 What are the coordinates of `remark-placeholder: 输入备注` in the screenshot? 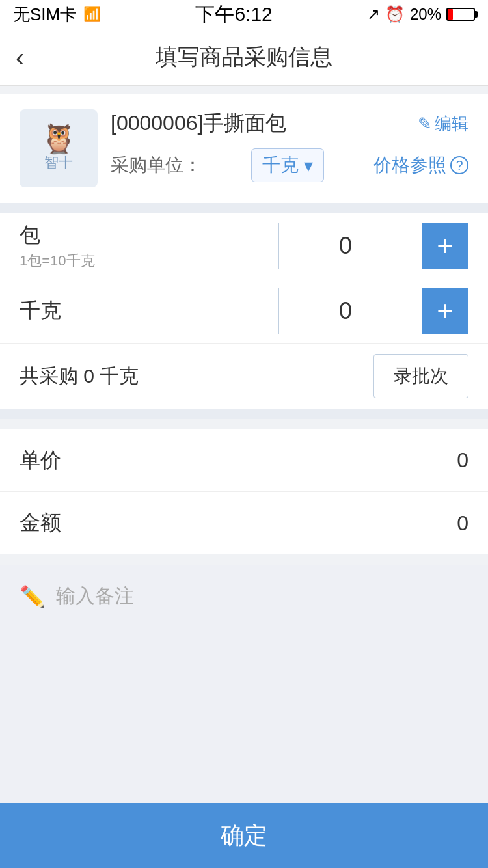 It's located at (95, 596).